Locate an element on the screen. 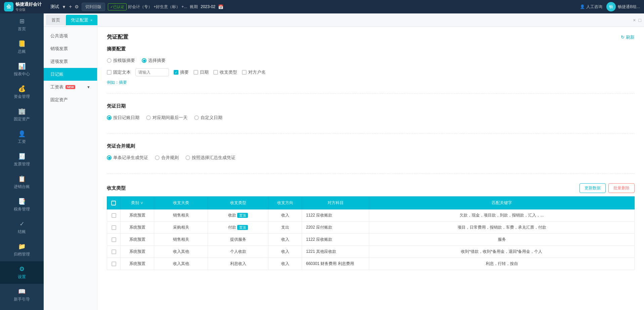 This screenshot has width=644, height=310. check-fixed-text: 固定文本 is located at coordinates (119, 72).